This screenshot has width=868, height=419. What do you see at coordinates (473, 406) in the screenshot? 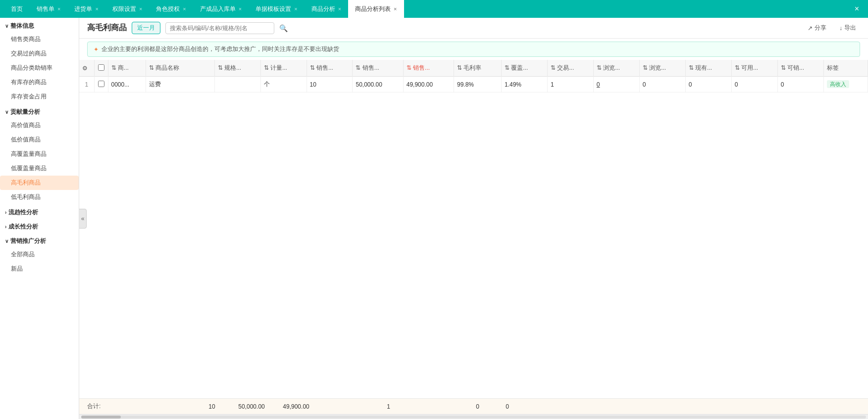
I see `table-footer: 合计: 10 50,000.00 49,900.00 1 0 0` at bounding box center [473, 406].